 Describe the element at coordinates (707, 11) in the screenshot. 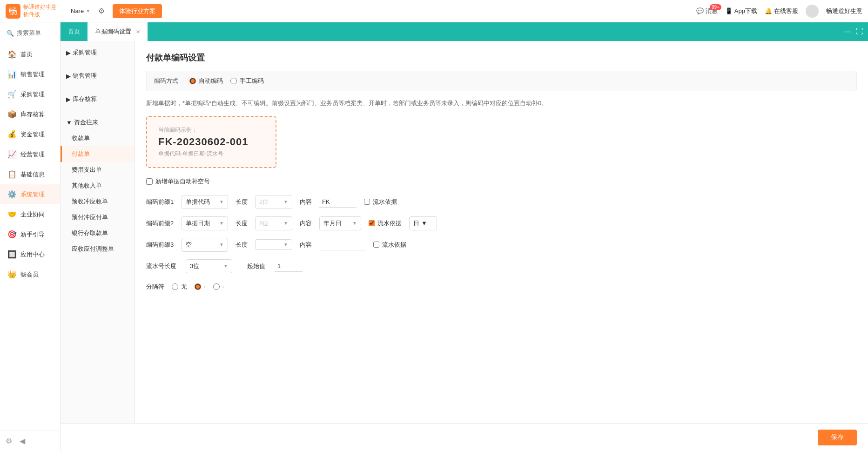

I see `messages-button: 💬 消息 99+` at that location.